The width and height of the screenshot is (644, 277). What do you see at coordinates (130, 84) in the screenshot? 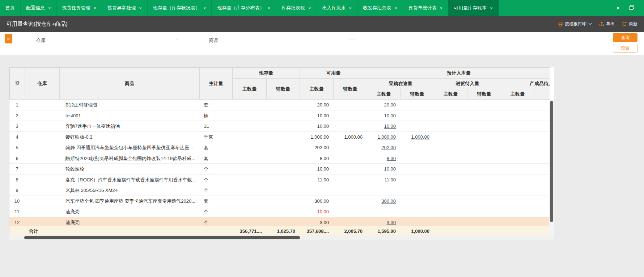
I see `header-product: 商品` at bounding box center [130, 84].